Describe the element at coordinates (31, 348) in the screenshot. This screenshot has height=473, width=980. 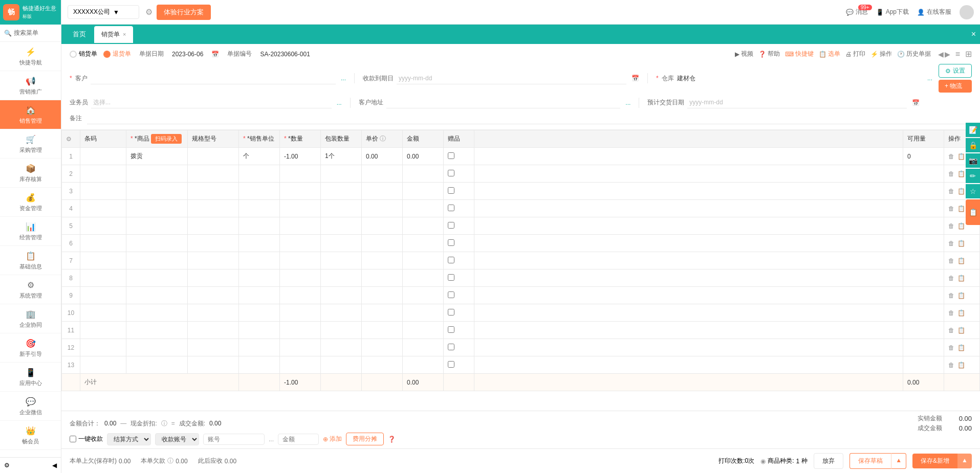
I see `sidebar-item-guide: 🎯 新手引导` at that location.